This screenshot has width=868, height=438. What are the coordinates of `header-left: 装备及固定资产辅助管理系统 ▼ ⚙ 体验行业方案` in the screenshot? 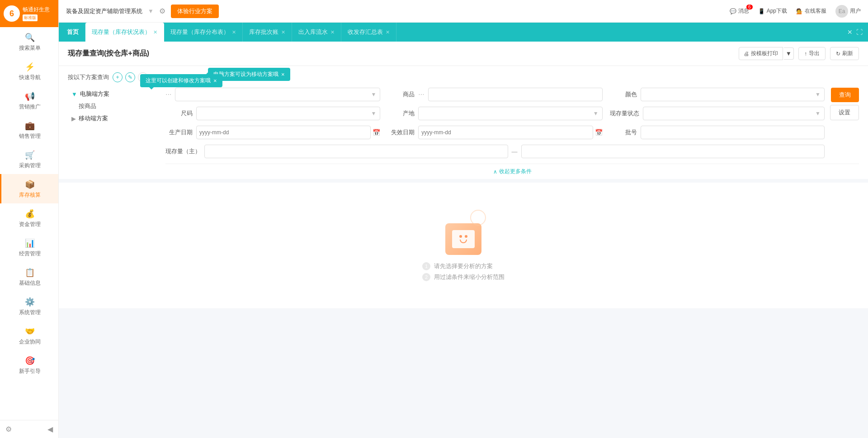 It's located at (142, 11).